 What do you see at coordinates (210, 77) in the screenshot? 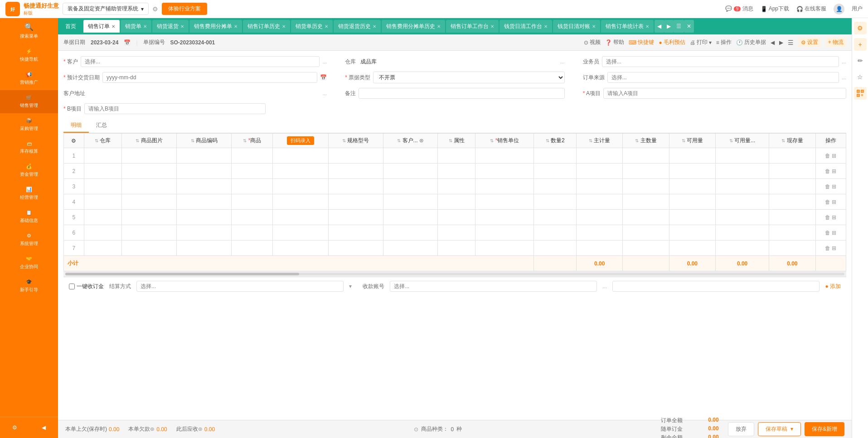
I see `expected-date-input` at bounding box center [210, 77].